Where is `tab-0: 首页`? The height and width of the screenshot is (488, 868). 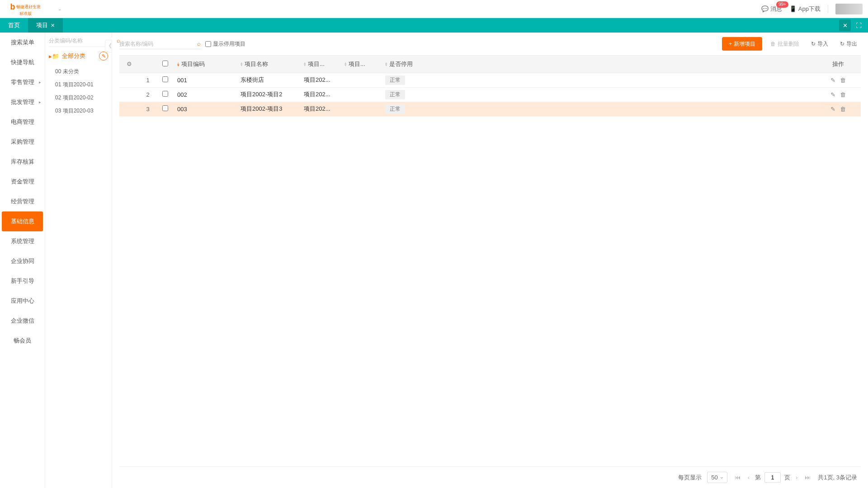
tab-0: 首页 is located at coordinates (14, 25).